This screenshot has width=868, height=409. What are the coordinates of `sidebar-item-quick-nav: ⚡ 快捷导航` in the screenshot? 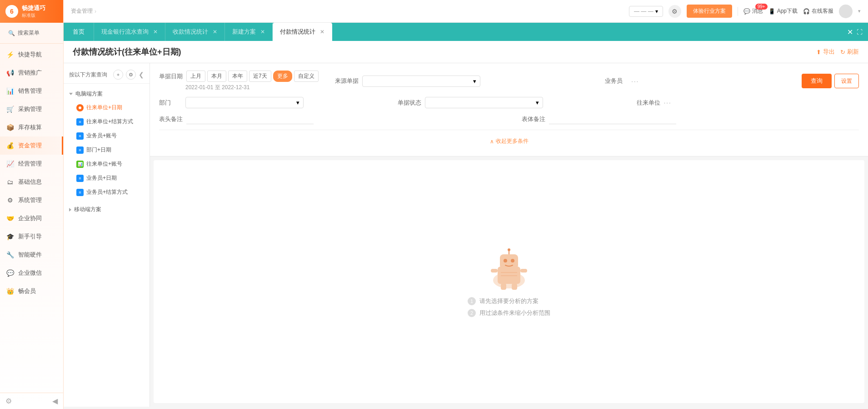 It's located at (32, 55).